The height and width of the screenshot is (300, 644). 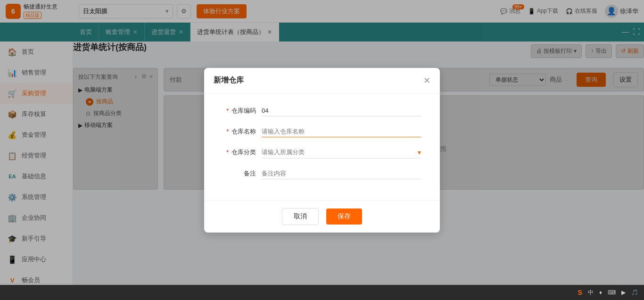 I want to click on modal-close-button: ✕, so click(x=427, y=81).